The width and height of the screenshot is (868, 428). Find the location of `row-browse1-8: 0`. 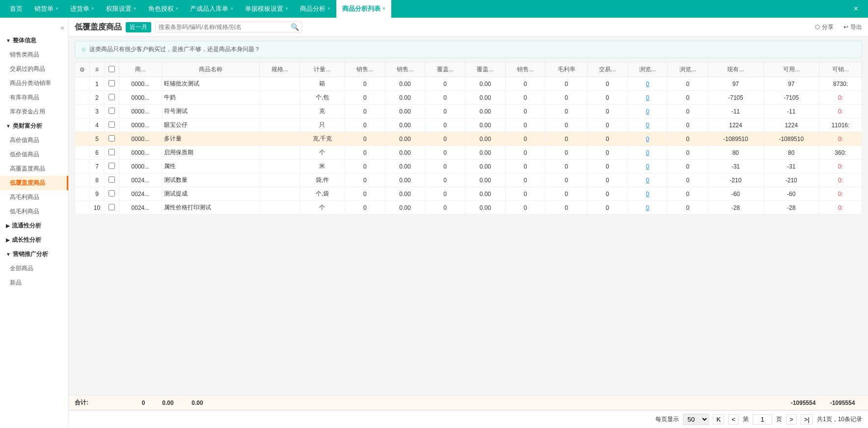

row-browse1-8: 0 is located at coordinates (648, 194).